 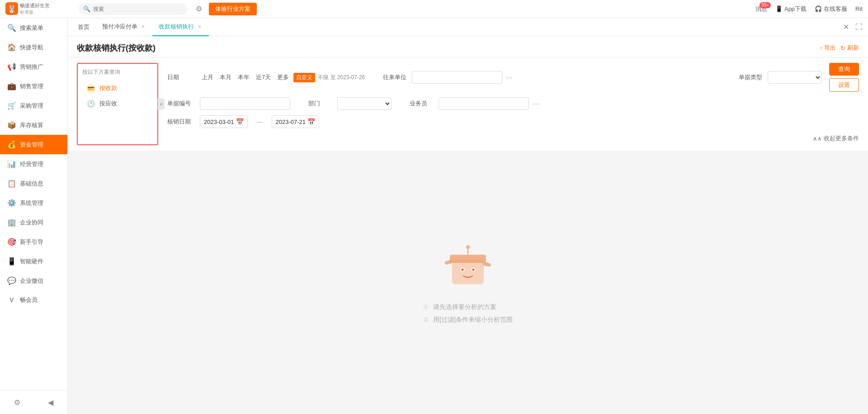 What do you see at coordinates (12, 67) in the screenshot?
I see `marketing-icon: 📢` at bounding box center [12, 67].